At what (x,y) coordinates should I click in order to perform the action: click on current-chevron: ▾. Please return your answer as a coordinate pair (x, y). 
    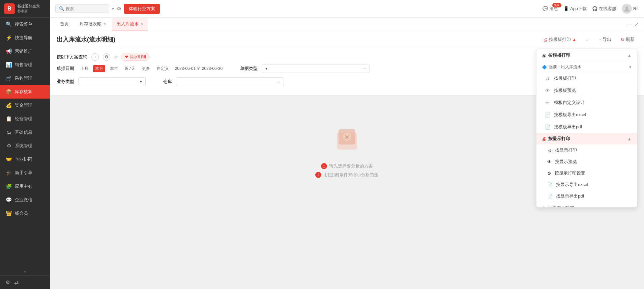
    Looking at the image, I should click on (631, 67).